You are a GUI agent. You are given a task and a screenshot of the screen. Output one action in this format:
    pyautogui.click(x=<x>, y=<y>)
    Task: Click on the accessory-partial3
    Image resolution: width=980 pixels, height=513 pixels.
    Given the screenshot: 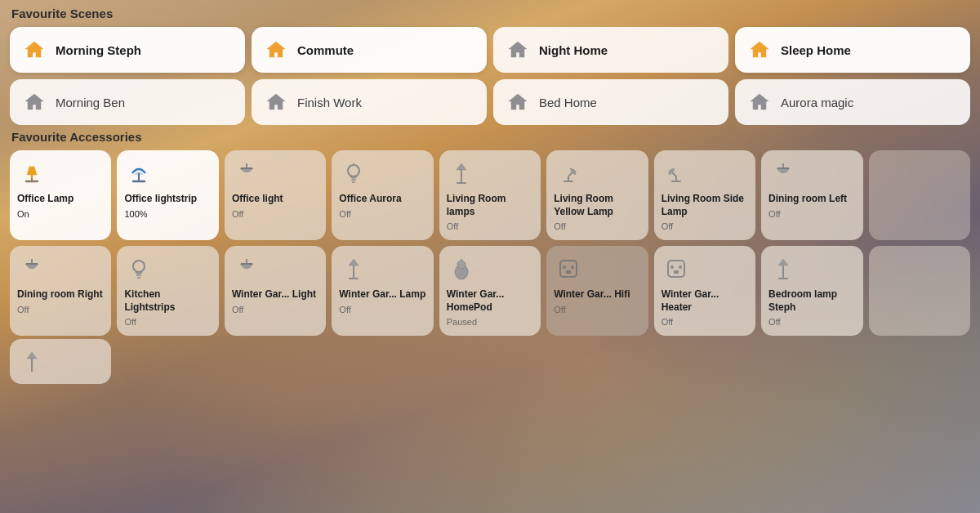 What is the action you would take?
    pyautogui.click(x=60, y=361)
    